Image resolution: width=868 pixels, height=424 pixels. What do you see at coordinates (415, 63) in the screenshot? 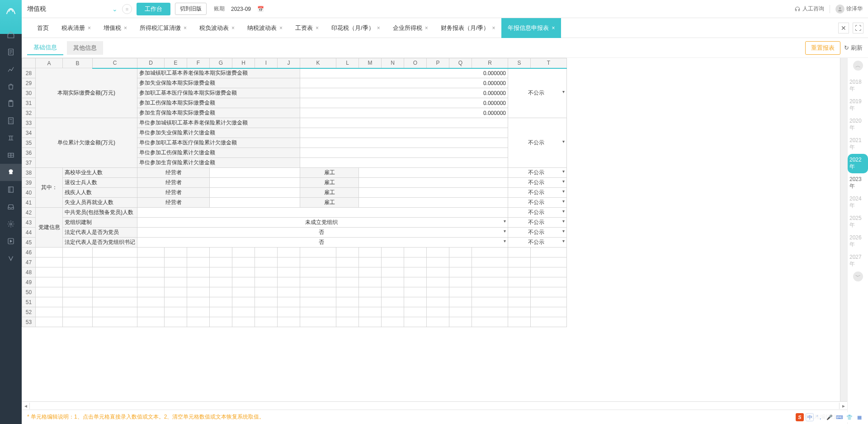
I see `col-header: O` at bounding box center [415, 63].